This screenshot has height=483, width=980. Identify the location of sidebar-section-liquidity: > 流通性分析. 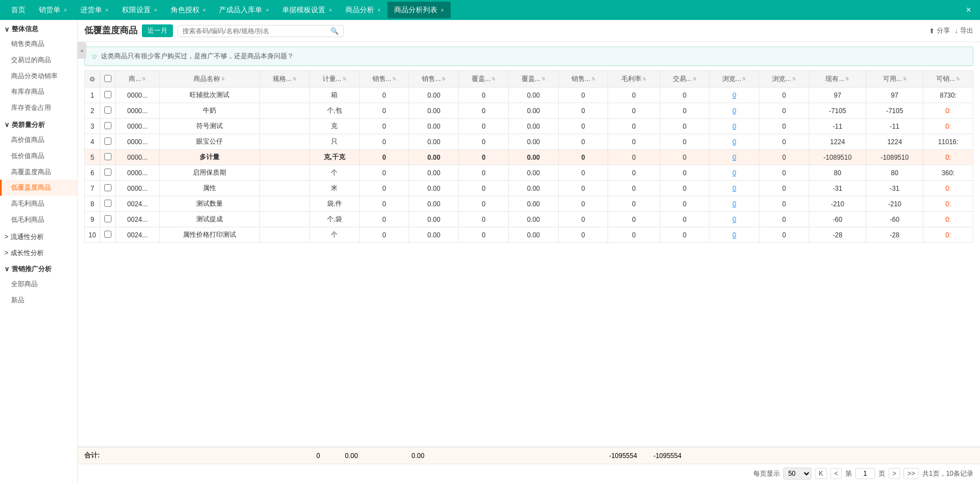
(39, 236).